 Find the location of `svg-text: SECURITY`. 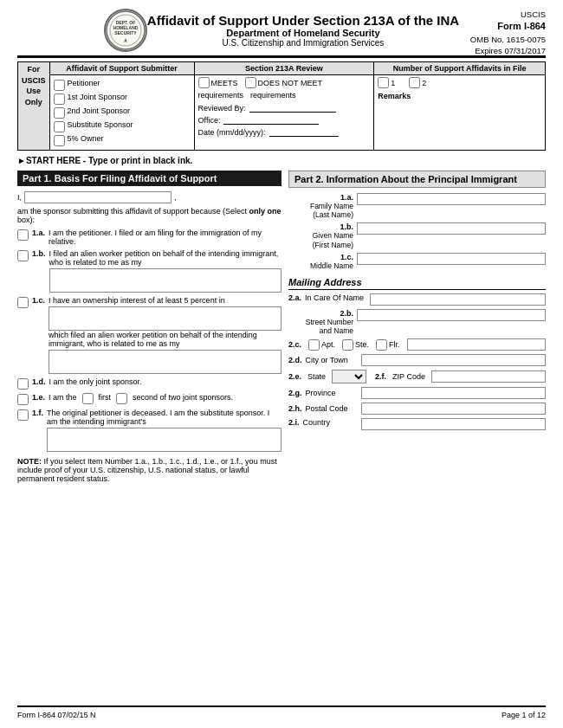

svg-text: SECURITY is located at coordinates (126, 33).